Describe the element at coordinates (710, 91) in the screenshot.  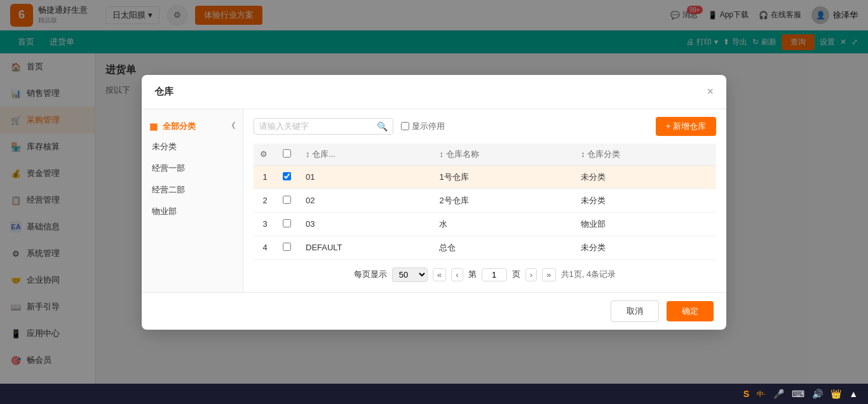
I see `modal-close-button: ×` at that location.